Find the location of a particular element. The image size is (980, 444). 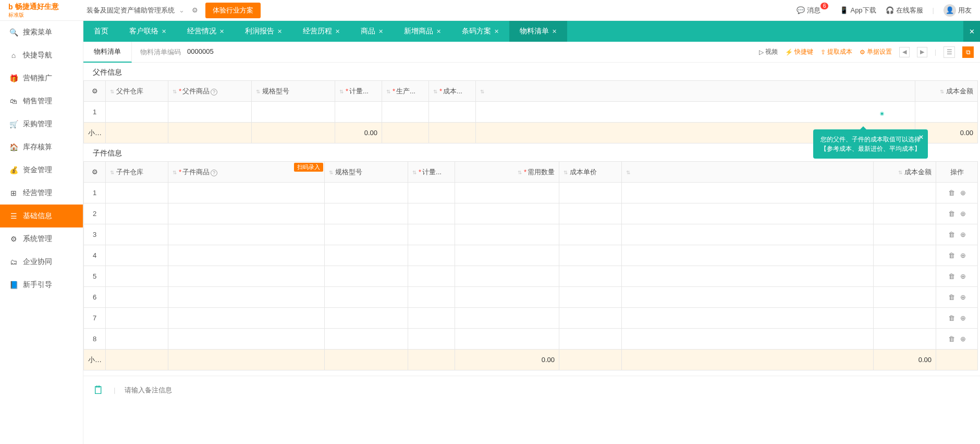

tab-5: 商品✕ is located at coordinates (372, 31).